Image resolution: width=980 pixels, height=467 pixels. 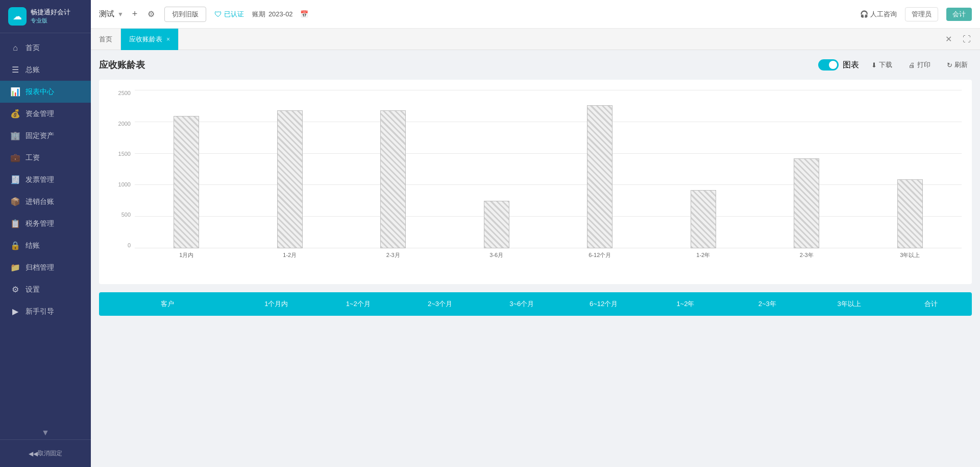 I want to click on close-tab-button: ✕, so click(x=948, y=39).